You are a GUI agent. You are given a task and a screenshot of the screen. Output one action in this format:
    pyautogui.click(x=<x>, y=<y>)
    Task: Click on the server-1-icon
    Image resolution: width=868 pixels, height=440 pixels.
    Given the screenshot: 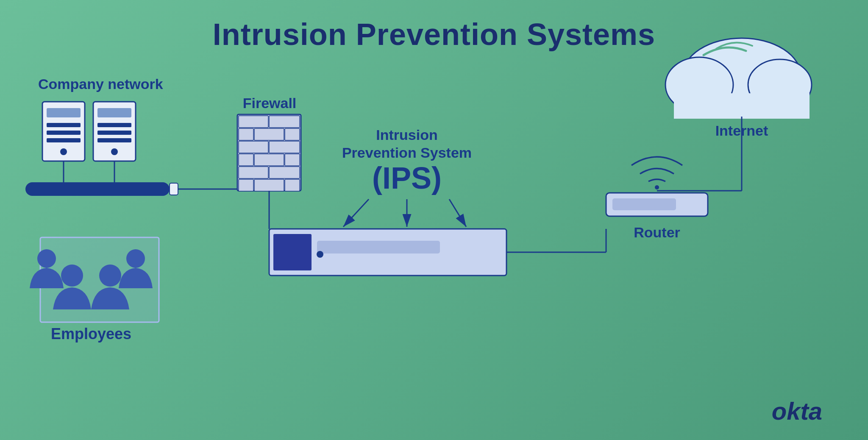 What is the action you would take?
    pyautogui.click(x=64, y=131)
    